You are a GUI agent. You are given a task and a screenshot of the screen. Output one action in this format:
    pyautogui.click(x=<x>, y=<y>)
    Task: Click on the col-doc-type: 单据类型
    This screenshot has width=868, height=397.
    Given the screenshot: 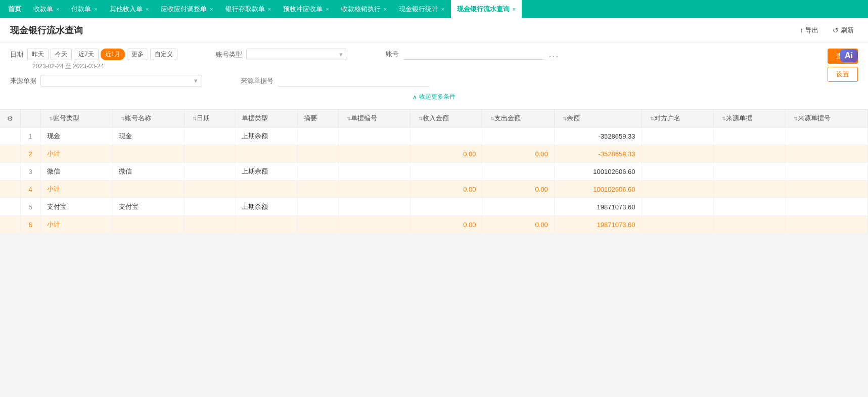 What is the action you would take?
    pyautogui.click(x=266, y=118)
    